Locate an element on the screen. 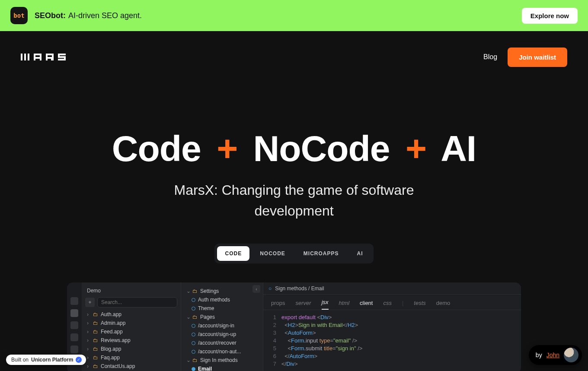 The height and width of the screenshot is (371, 588). tree-item: /account/non-aut... is located at coordinates (222, 352).